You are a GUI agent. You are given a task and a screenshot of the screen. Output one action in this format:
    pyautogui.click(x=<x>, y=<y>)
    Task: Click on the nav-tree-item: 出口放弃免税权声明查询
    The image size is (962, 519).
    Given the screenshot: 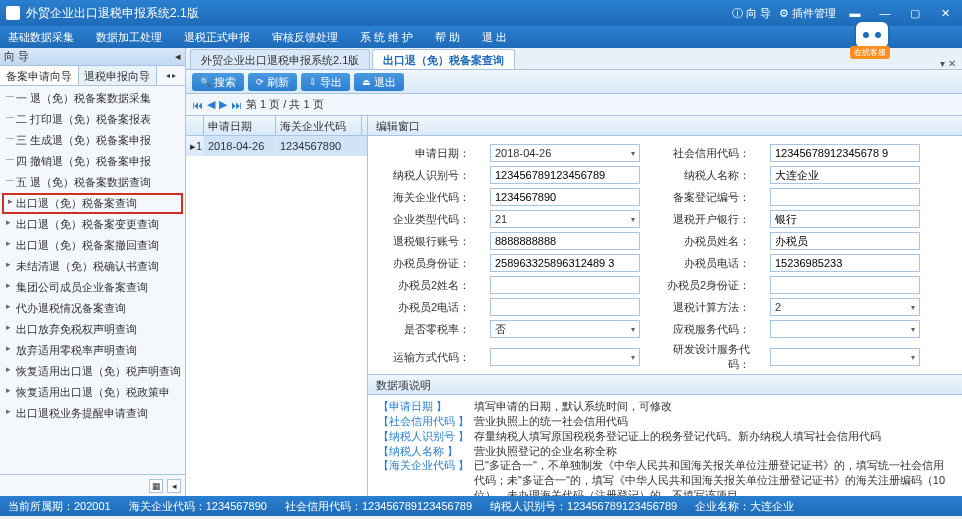 What is the action you would take?
    pyautogui.click(x=92, y=330)
    